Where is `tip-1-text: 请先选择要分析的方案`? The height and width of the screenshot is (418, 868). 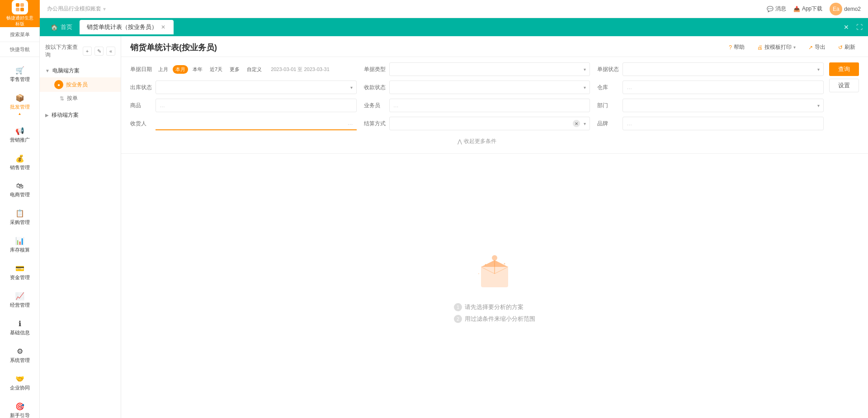 tip-1-text: 请先选择要分析的方案 is located at coordinates (494, 307).